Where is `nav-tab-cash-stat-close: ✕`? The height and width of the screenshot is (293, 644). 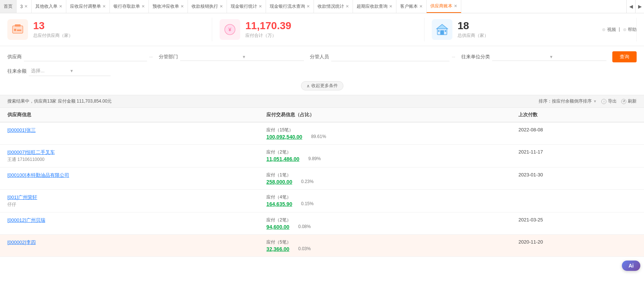 nav-tab-cash-stat-close: ✕ is located at coordinates (260, 7).